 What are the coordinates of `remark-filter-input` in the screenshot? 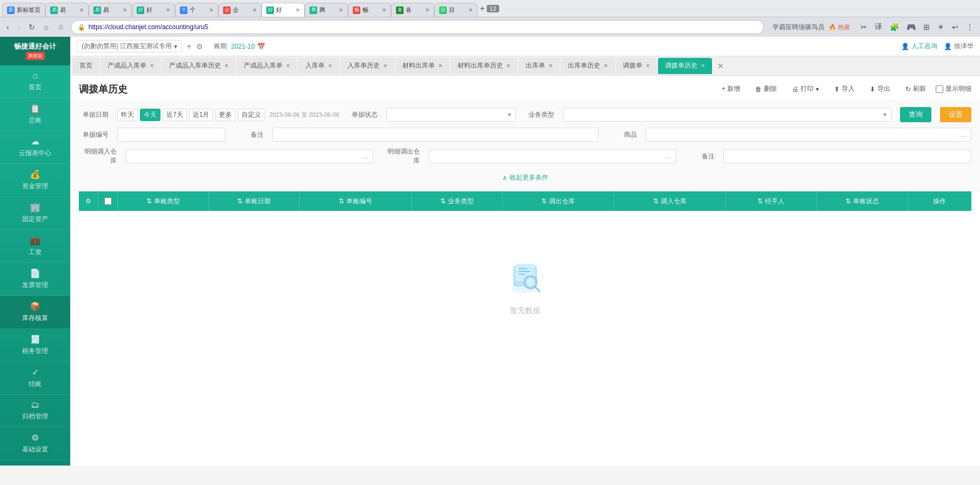 It's located at (435, 135).